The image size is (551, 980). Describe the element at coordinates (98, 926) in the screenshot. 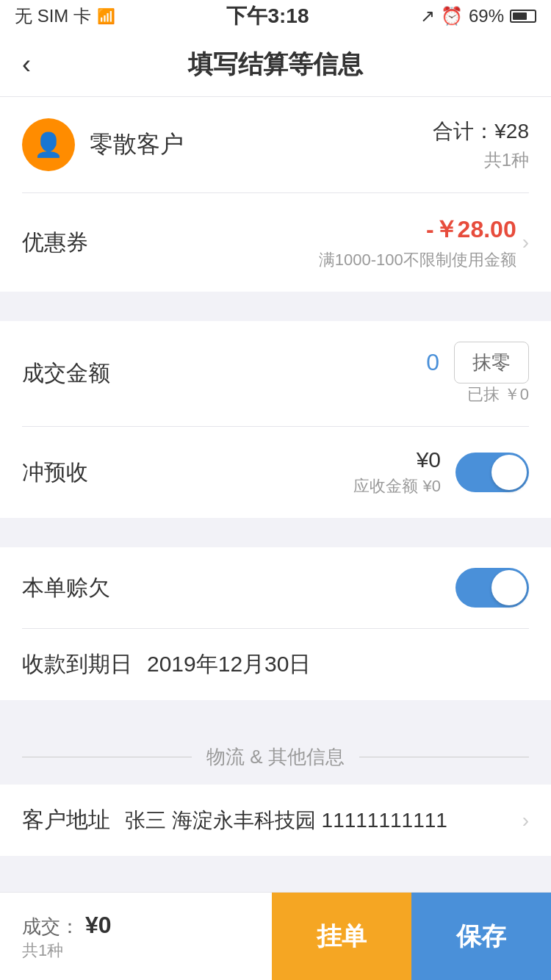

I see `bottom-transaction-amount: ¥0` at that location.